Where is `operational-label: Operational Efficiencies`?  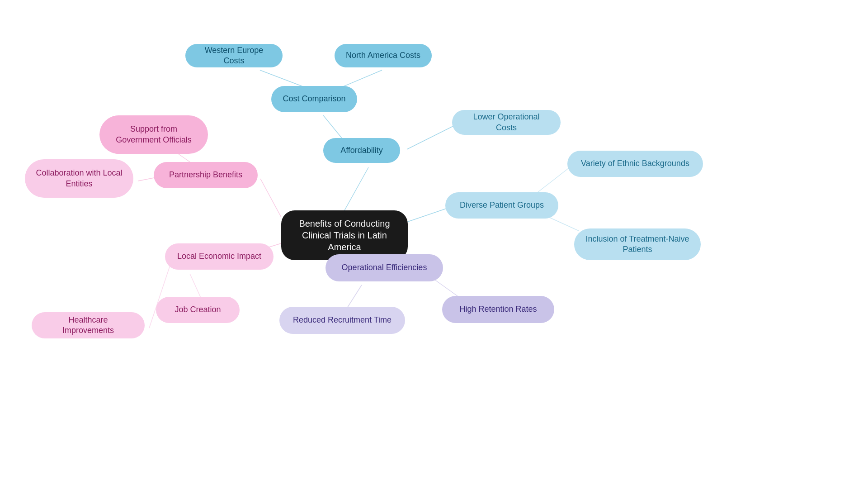
operational-label: Operational Efficiencies is located at coordinates (384, 268).